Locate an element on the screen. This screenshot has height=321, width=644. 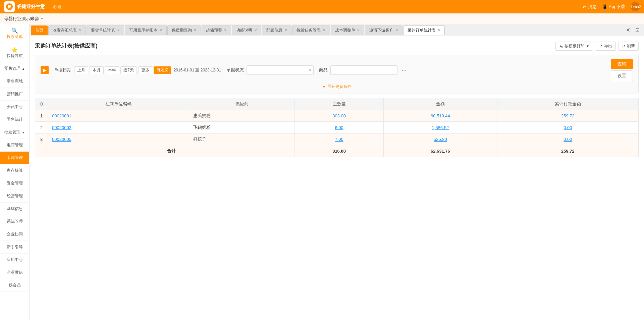
tab-collect: 收发存汇总表 × is located at coordinates (67, 30).